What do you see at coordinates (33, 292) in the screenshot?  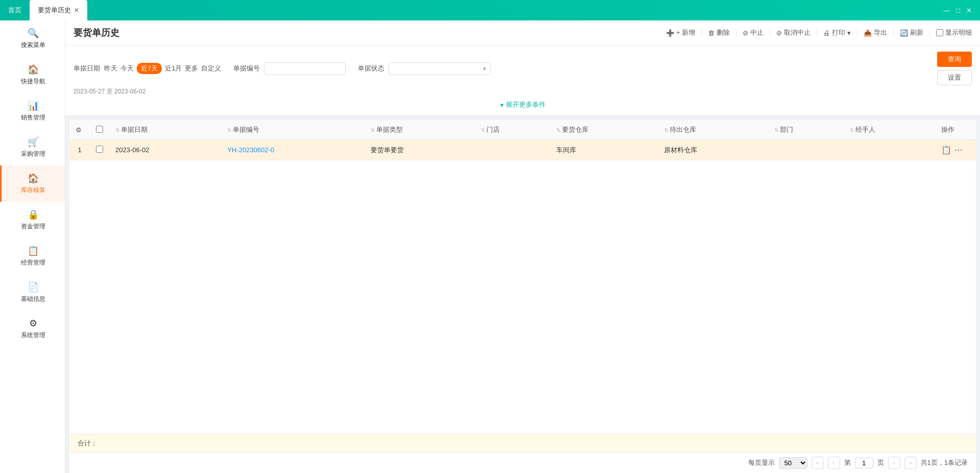 I see `sidebar-item-basic-info: 📄 基础信息` at bounding box center [33, 292].